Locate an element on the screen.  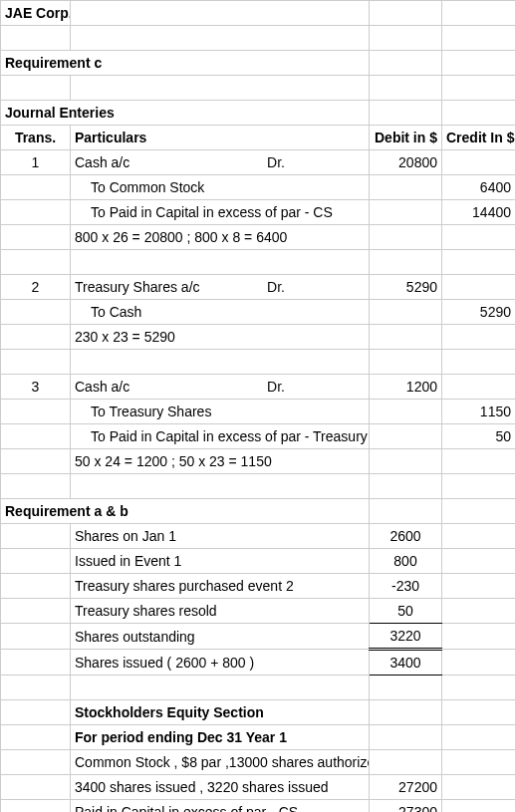
entry-line: To Paid in Capital in excess of par - CS is located at coordinates (220, 213).